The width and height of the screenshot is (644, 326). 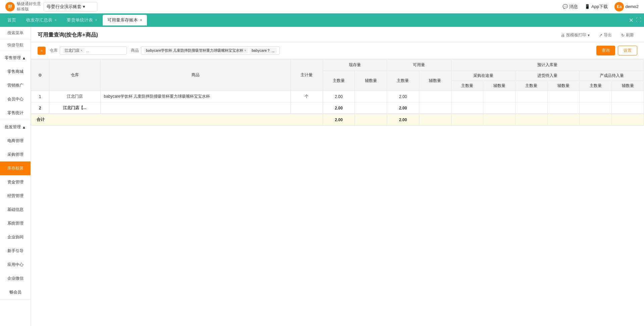 What do you see at coordinates (15, 182) in the screenshot?
I see `sidebar-item-finance: 资金管理` at bounding box center [15, 182].